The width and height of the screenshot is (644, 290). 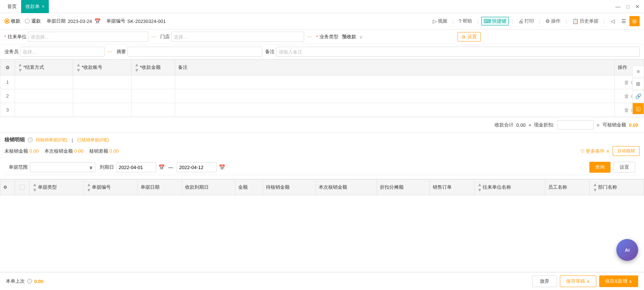 I want to click on row-3-remark, so click(x=395, y=110).